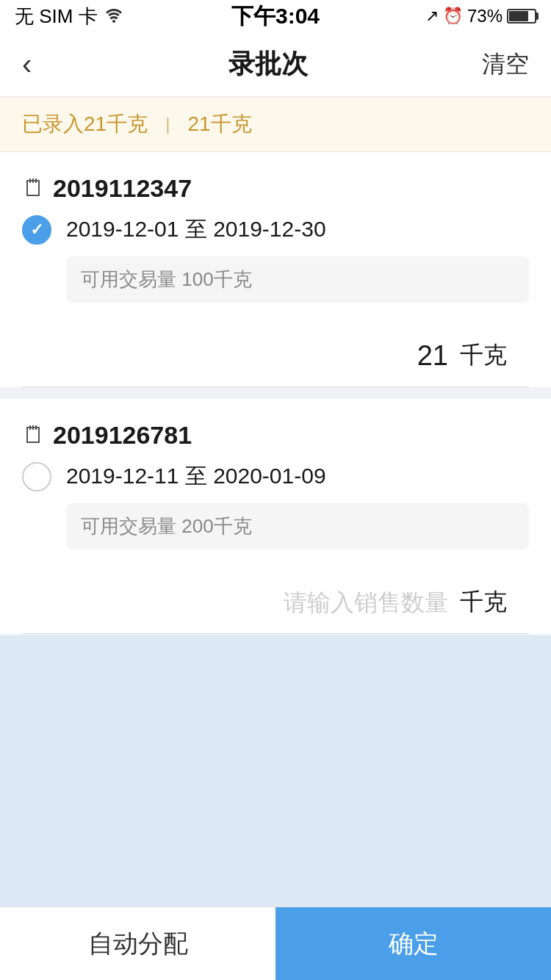 This screenshot has width=551, height=980. What do you see at coordinates (37, 230) in the screenshot?
I see `batch1-radio: ✓` at bounding box center [37, 230].